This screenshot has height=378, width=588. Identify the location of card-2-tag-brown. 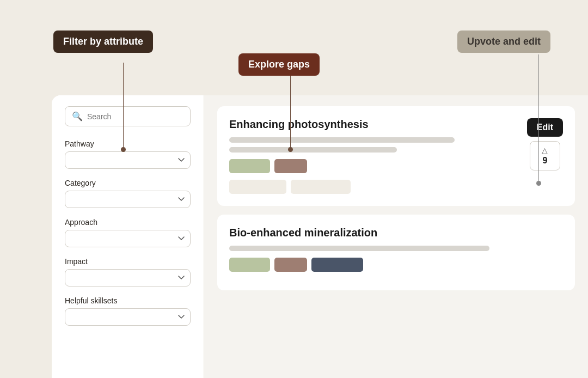
(291, 265).